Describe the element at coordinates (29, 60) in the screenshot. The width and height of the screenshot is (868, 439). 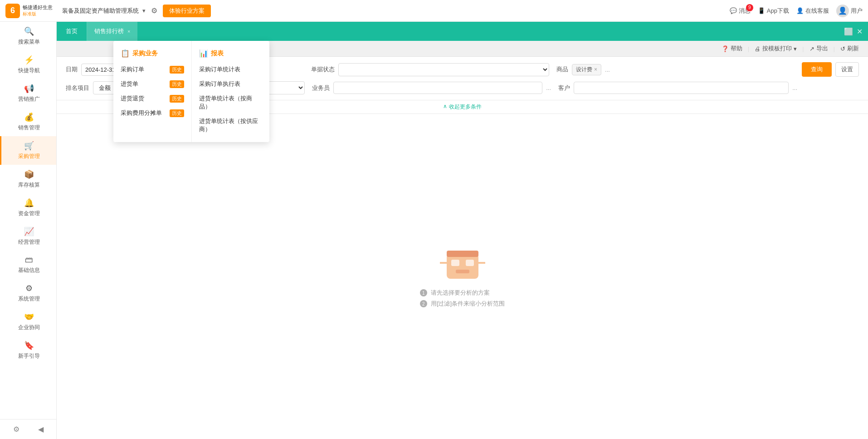
I see `quick-nav-icon: ⚡` at that location.